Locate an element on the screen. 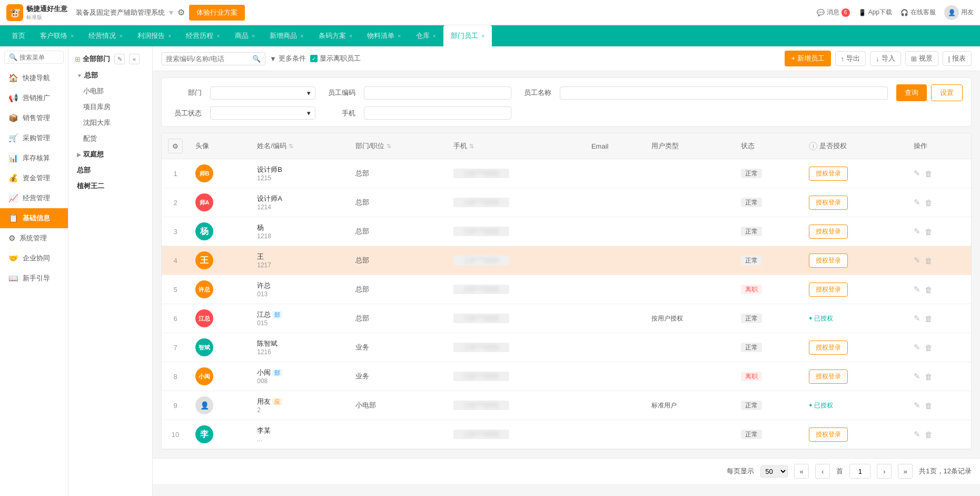 The image size is (980, 496). last-page-btn: » is located at coordinates (905, 471).